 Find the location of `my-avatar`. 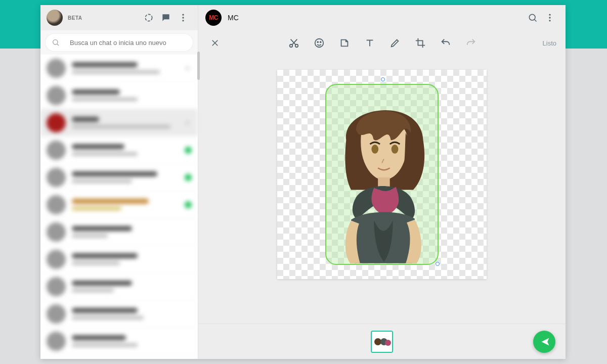

my-avatar is located at coordinates (55, 18).